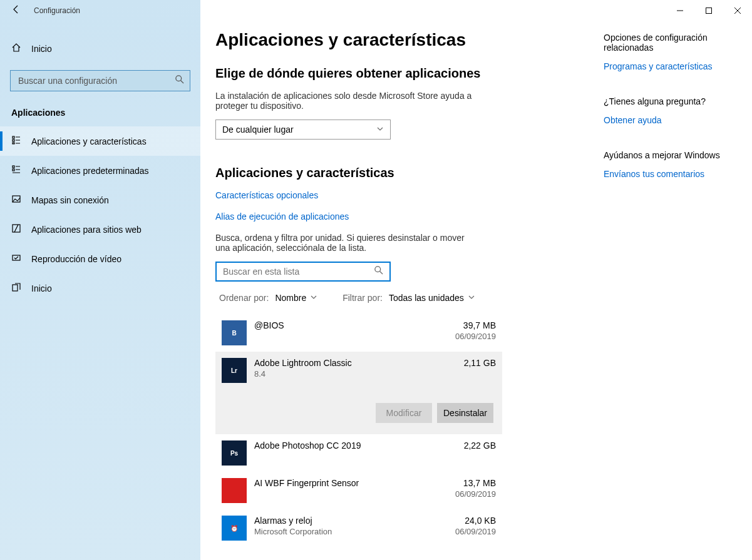 Image resolution: width=752 pixels, height=560 pixels. Describe the element at coordinates (100, 259) in the screenshot. I see `nav-item: Reproducción de vídeo` at that location.